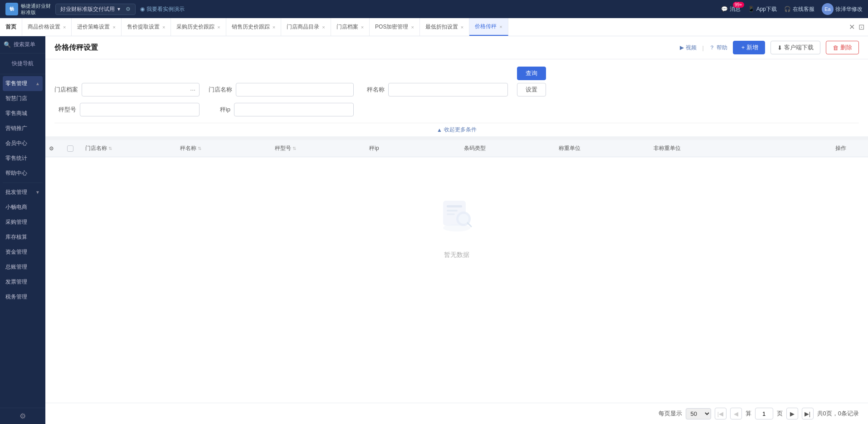  I want to click on user-menu-button: Ea 徐泽华修改, so click(842, 9).